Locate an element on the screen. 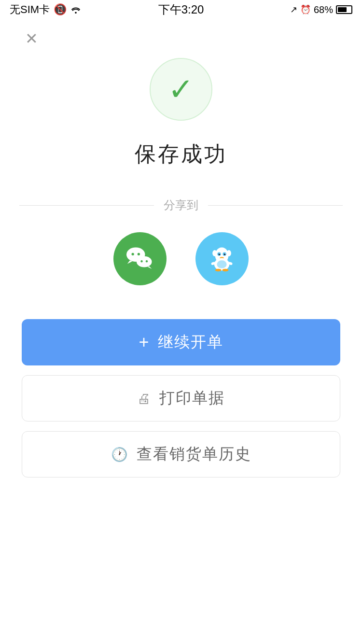 This screenshot has height=644, width=362. plus-icon: + is located at coordinates (144, 342).